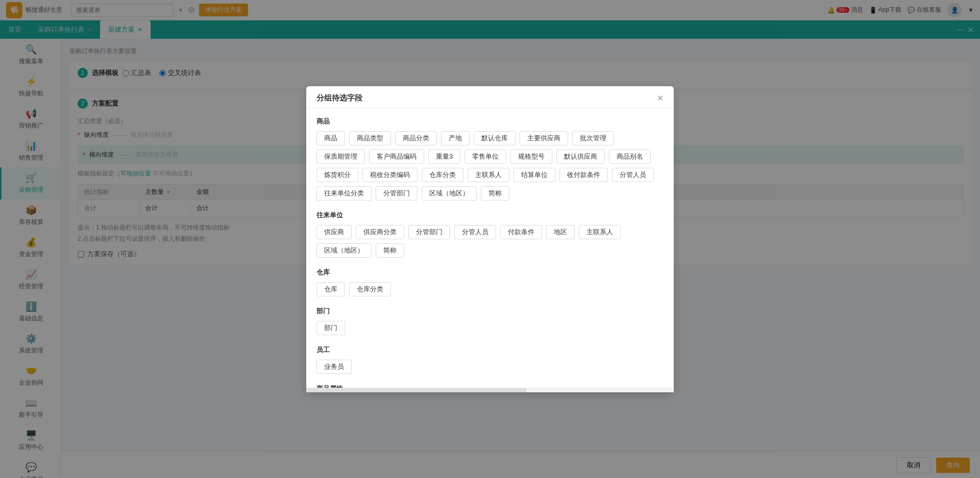 This screenshot has height=478, width=980. I want to click on field-tag-origin: 产地, so click(455, 138).